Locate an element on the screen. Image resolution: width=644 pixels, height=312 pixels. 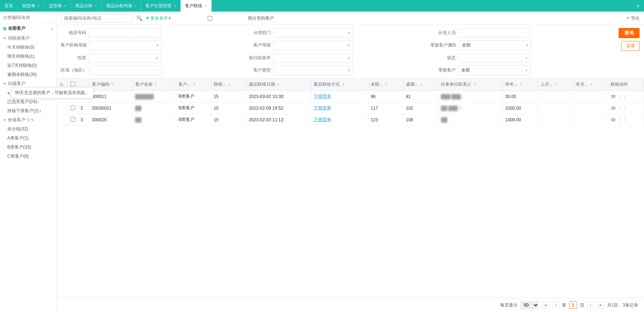
tab-analysis-list: 商品分析列表 × is located at coordinates (121, 6).